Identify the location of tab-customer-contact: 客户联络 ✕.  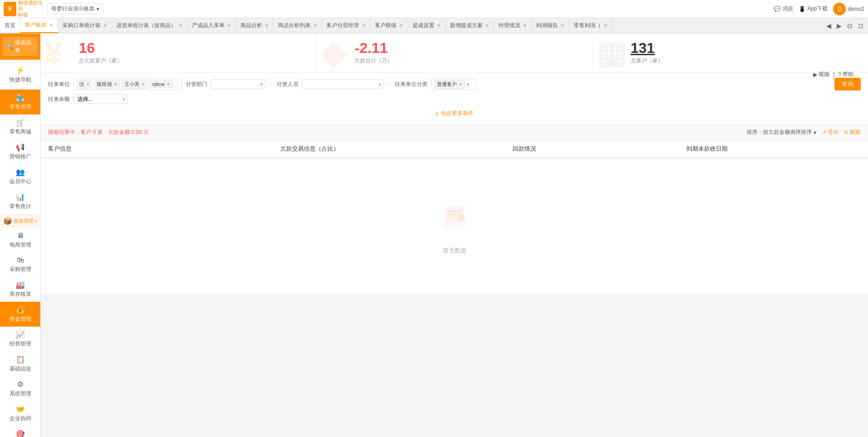
(389, 25).